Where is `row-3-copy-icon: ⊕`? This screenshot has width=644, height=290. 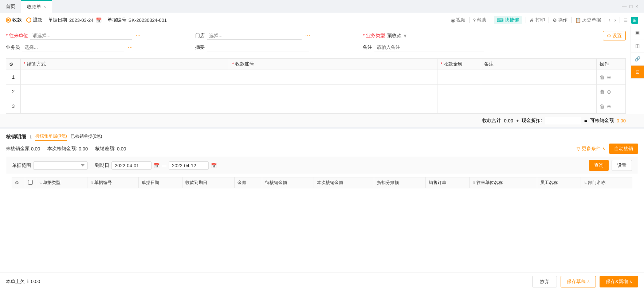
row-3-copy-icon: ⊕ is located at coordinates (609, 106).